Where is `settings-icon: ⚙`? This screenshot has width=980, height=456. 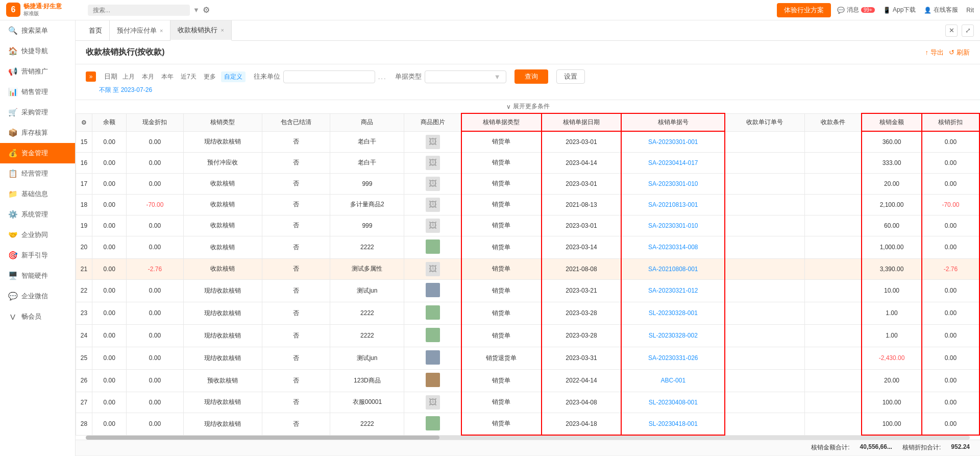 settings-icon: ⚙ is located at coordinates (206, 10).